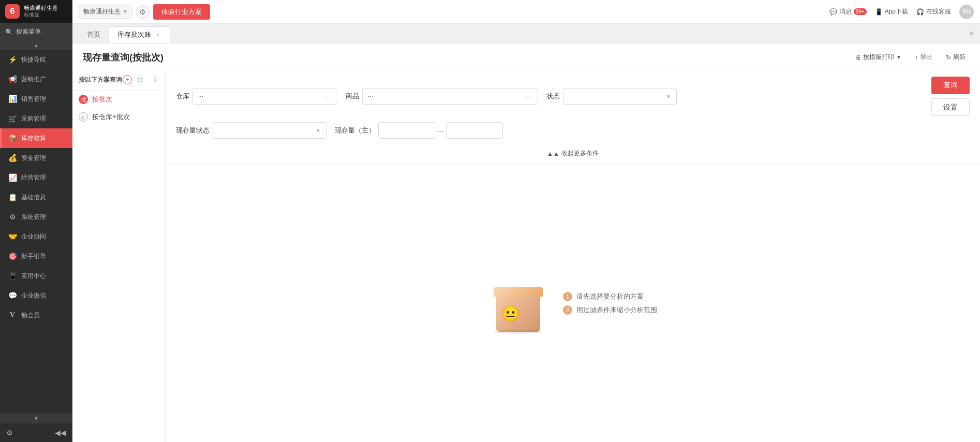  I want to click on scheme-panel-actions: + ⊙ 《, so click(141, 80).